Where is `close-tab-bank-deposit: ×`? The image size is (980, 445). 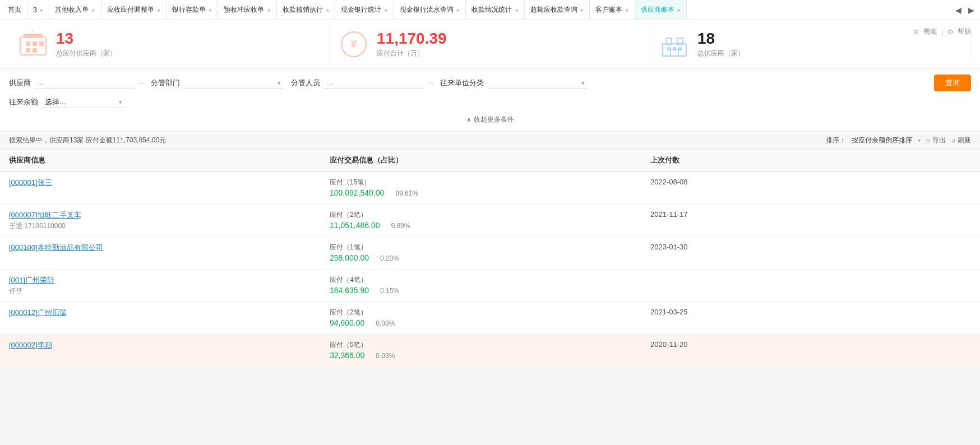 close-tab-bank-deposit: × is located at coordinates (210, 10).